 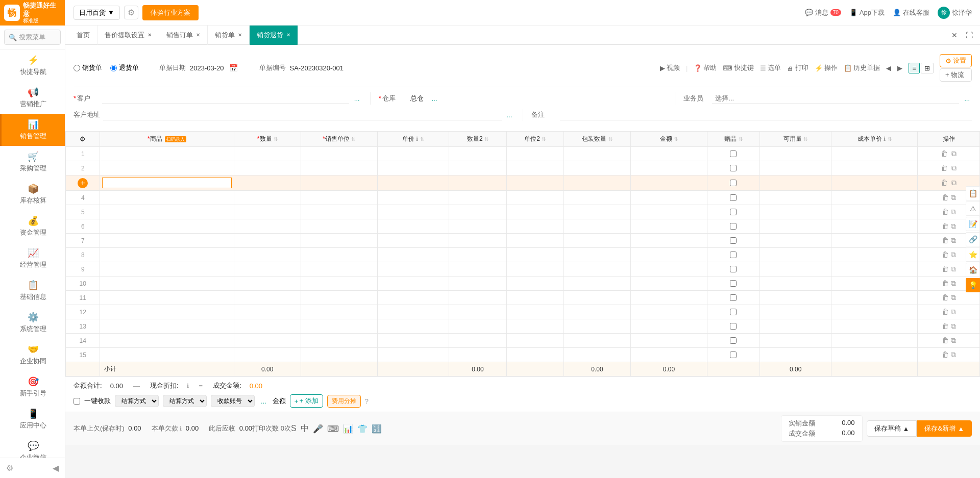 I want to click on th-settings: ⚙, so click(x=83, y=139).